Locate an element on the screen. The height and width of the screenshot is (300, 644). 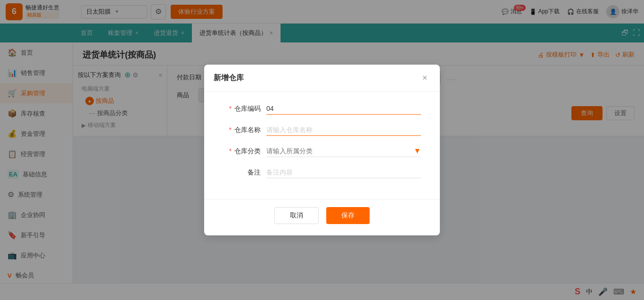
category-required-star: * is located at coordinates (230, 151).